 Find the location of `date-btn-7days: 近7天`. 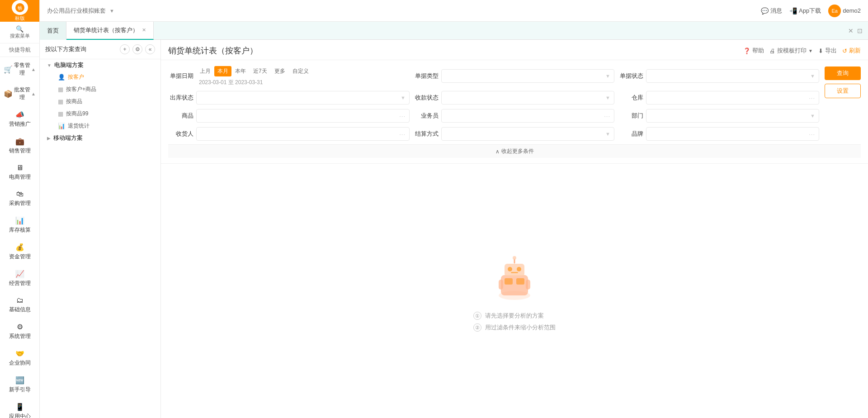

date-btn-7days: 近7天 is located at coordinates (260, 71).